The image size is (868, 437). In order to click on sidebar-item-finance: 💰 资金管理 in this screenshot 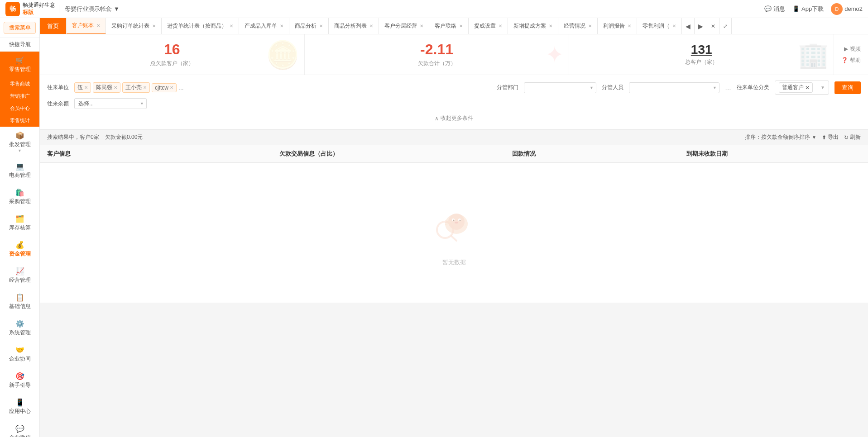, I will do `click(20, 249)`.